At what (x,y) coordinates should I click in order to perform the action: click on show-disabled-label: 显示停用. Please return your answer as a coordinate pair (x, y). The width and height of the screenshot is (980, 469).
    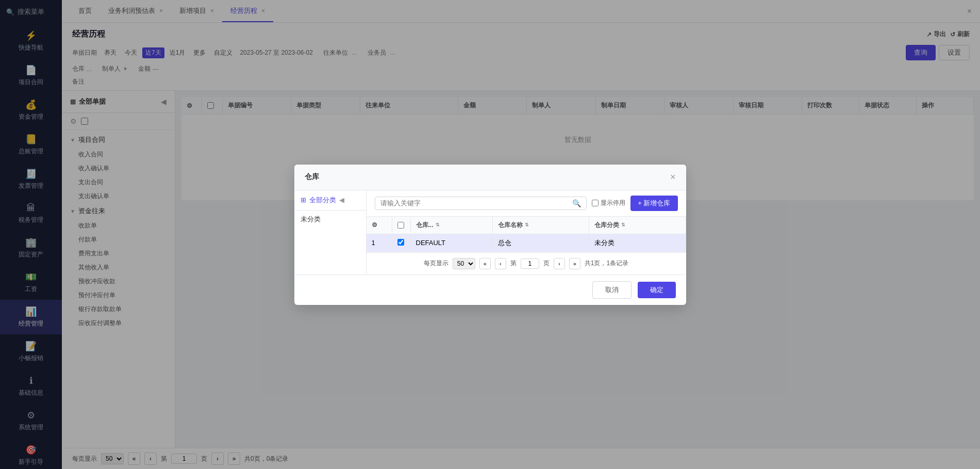
    Looking at the image, I should click on (613, 203).